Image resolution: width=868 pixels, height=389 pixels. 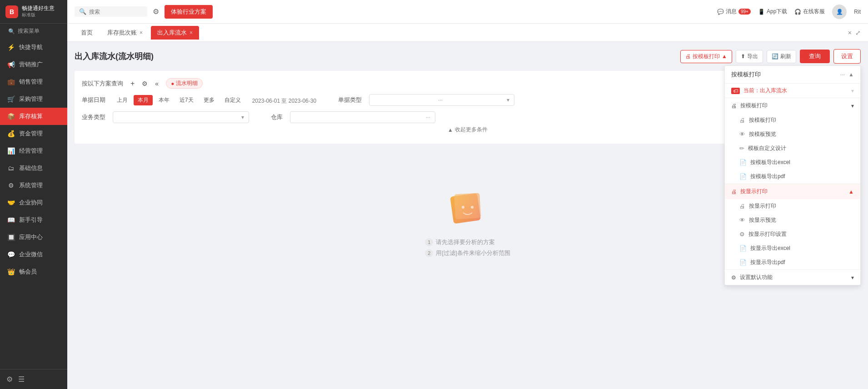 What do you see at coordinates (810, 12) in the screenshot?
I see `topbar-service: 🎧 在线客服` at bounding box center [810, 12].